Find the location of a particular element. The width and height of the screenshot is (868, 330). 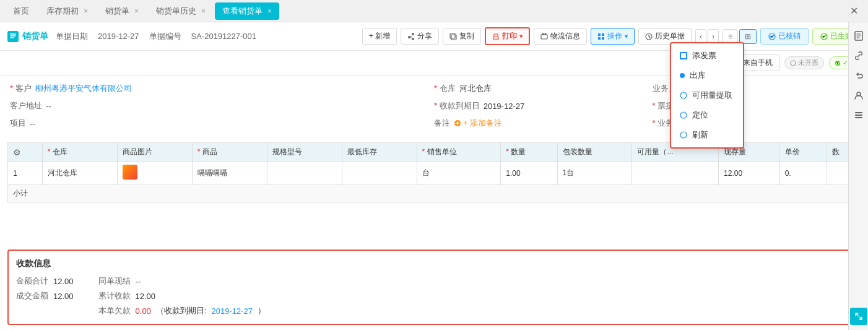

warehouse-field: 仓库 河北仓库 is located at coordinates (537, 89).